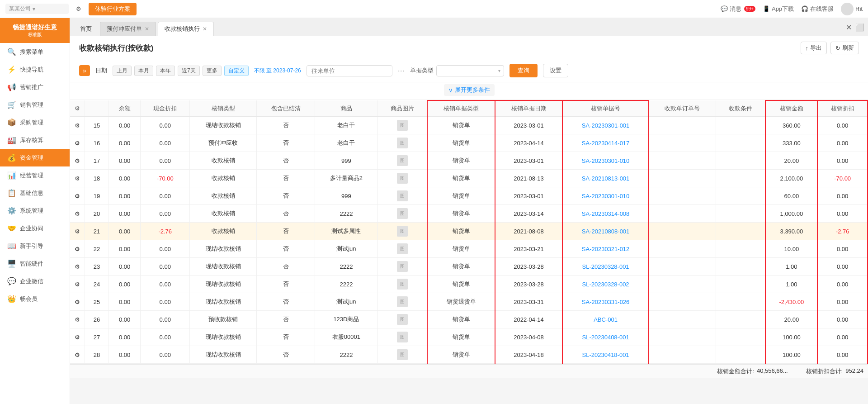 Image resolution: width=868 pixels, height=404 pixels. What do you see at coordinates (97, 143) in the screenshot?
I see `cell-seq: 16` at bounding box center [97, 143].